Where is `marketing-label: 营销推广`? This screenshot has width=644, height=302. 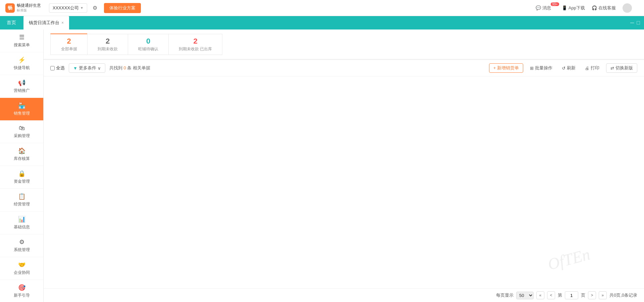 marketing-label: 营销推广 is located at coordinates (22, 90).